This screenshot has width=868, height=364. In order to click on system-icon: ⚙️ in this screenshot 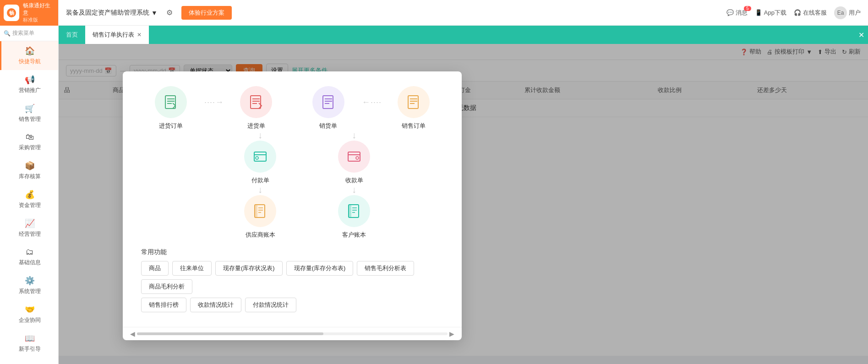, I will do `click(30, 281)`.